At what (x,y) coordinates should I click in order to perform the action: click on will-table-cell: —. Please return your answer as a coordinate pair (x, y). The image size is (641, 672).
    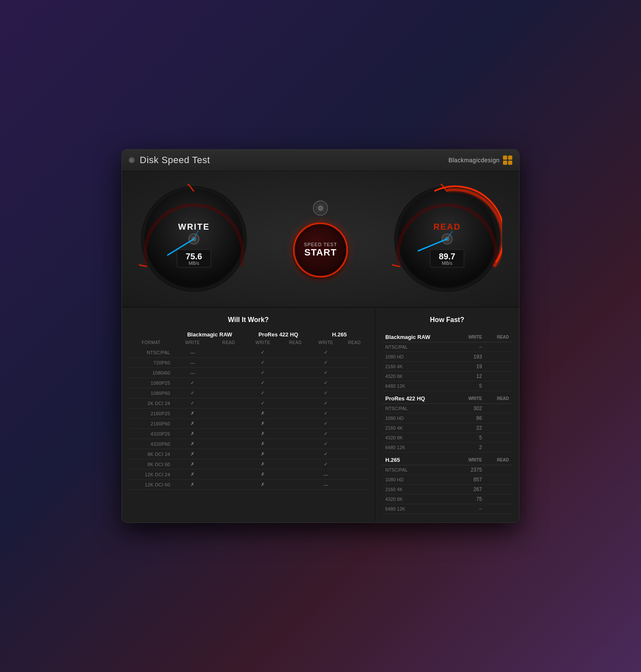
    Looking at the image, I should click on (193, 363).